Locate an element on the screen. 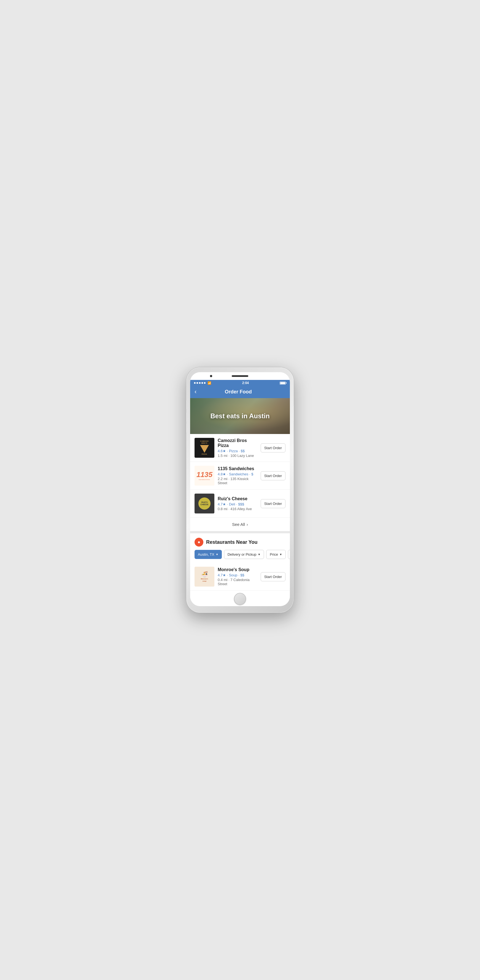  phone-frame: 📶 2:04 ‹ Order Food Best eats in Austin is located at coordinates (240, 490).